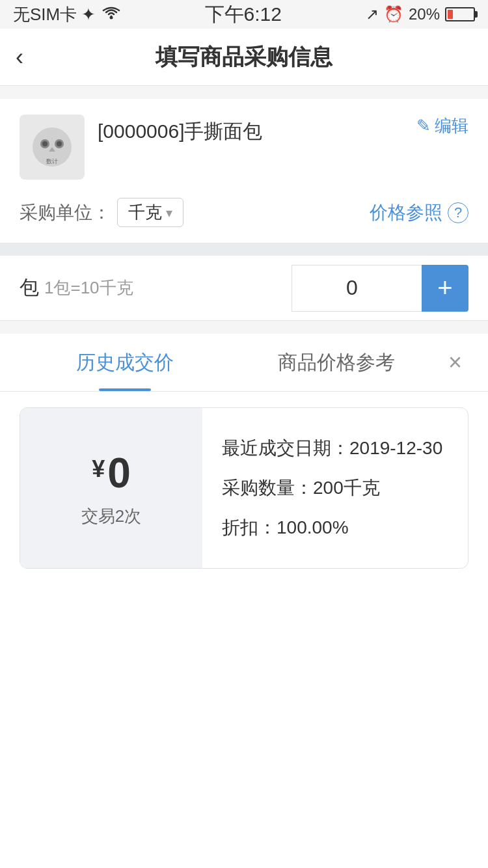 Image resolution: width=488 pixels, height=868 pixels. I want to click on tabs-header: 历史成交价 商品价格参考 ×, so click(244, 363).